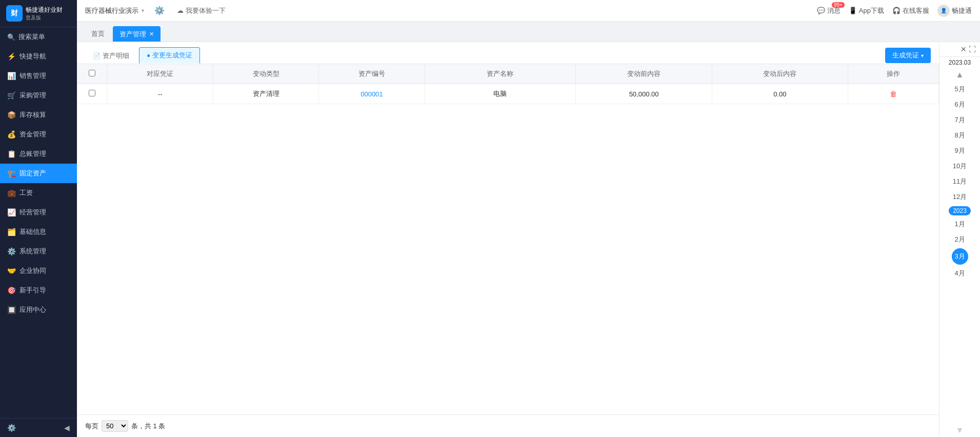  What do you see at coordinates (960, 120) in the screenshot?
I see `date-item-7: 7月` at bounding box center [960, 120].